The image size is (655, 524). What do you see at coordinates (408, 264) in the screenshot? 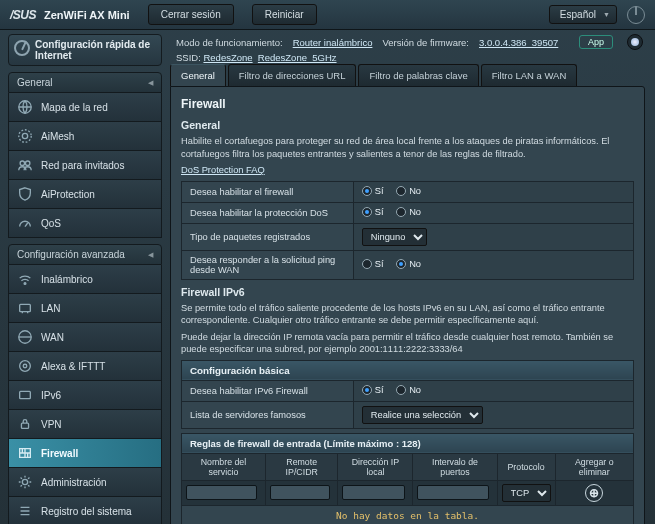
I see `radio-ping-wan-no: No` at bounding box center [408, 264].